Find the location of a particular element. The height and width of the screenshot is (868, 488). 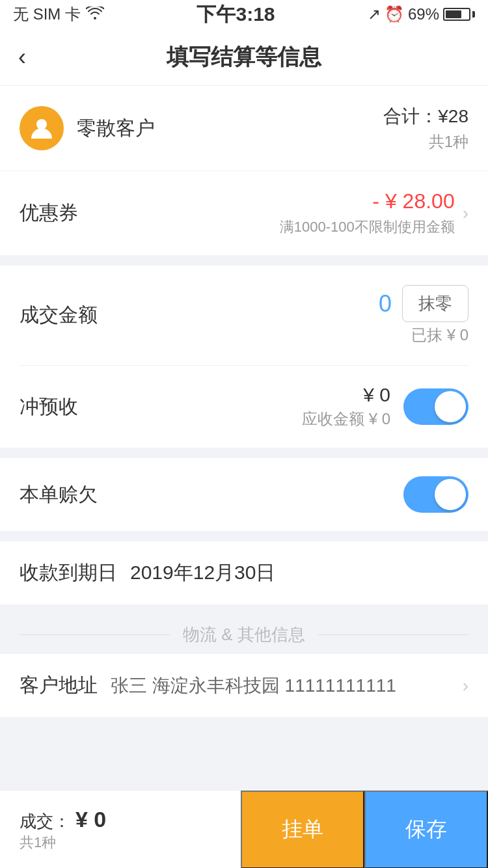

transaction-amount-label: 成交金额 is located at coordinates (59, 315).